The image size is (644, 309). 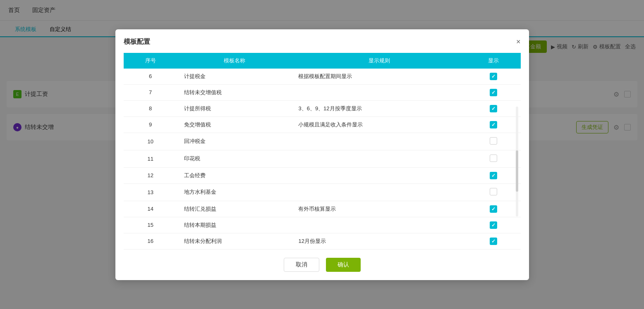 What do you see at coordinates (322, 225) in the screenshot?
I see `table-row: 15结转本期损益` at bounding box center [322, 225].